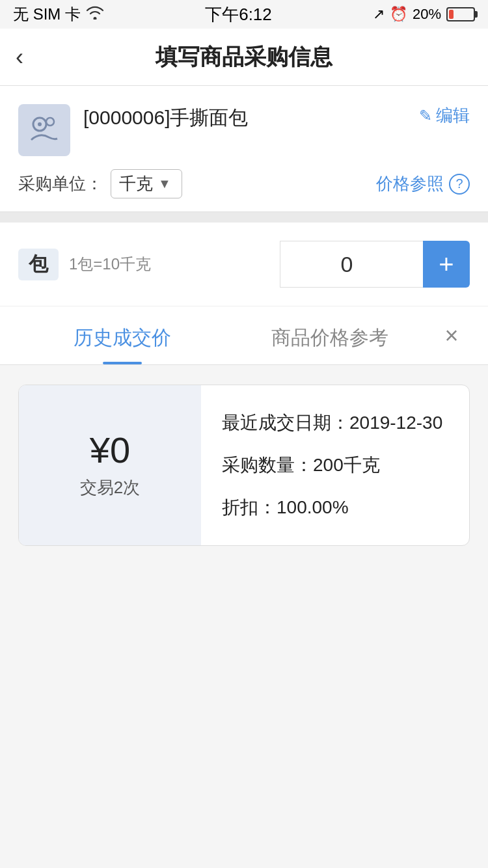 Image resolution: width=488 pixels, height=868 pixels. Describe the element at coordinates (244, 264) in the screenshot. I see `quantity-row: 包 1包=10千克 +` at that location.